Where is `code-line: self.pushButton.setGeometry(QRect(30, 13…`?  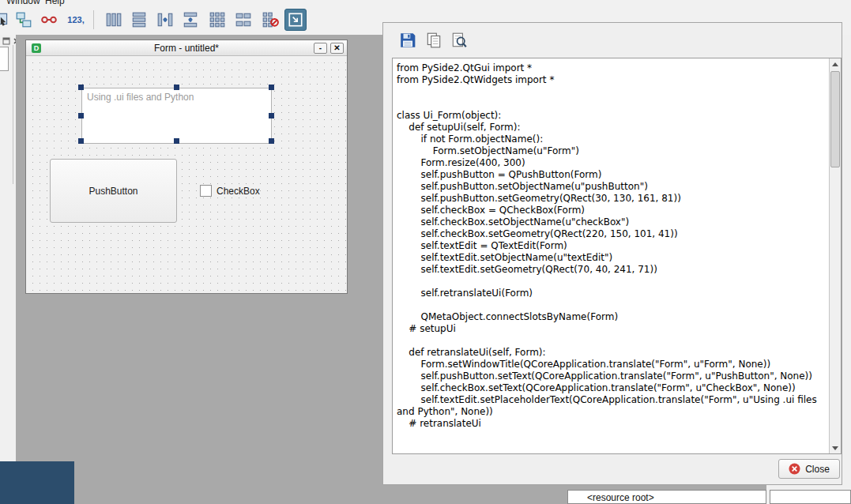
code-line: self.pushButton.setGeometry(QRect(30, 13… is located at coordinates (612, 199).